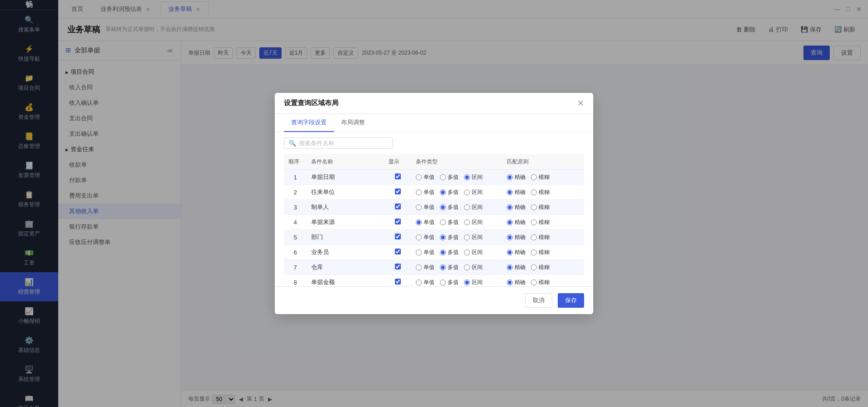  What do you see at coordinates (571, 300) in the screenshot?
I see `dialog-save-button: 保存` at bounding box center [571, 300].